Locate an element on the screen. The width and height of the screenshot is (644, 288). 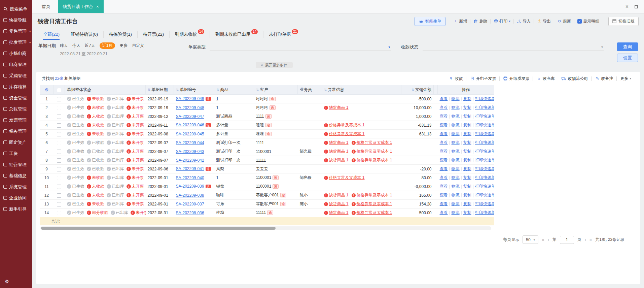
table-row: 12✓已生效!未收款✓已出库!未开票2022-09-01SA-202209-03… is located at coordinates (267, 195).